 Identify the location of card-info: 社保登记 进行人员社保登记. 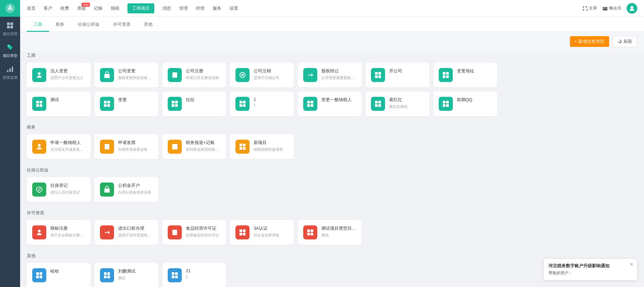
(68, 189).